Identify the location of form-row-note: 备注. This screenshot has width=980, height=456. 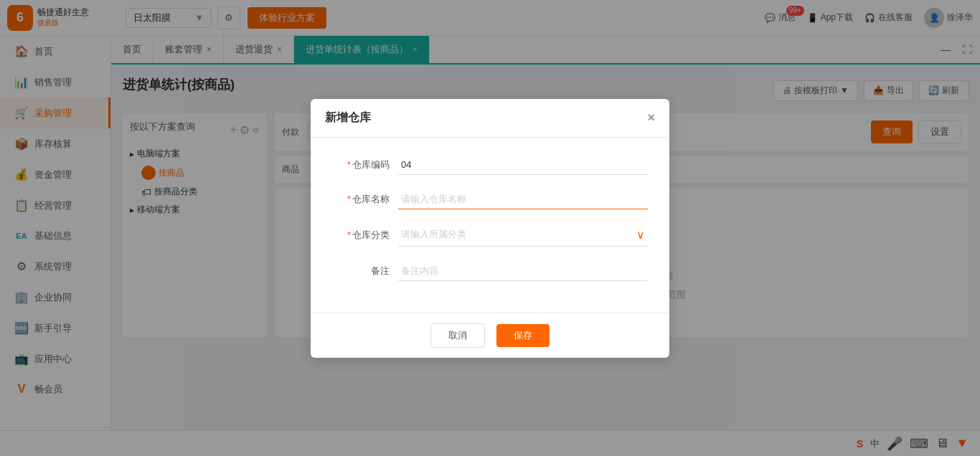
(490, 271).